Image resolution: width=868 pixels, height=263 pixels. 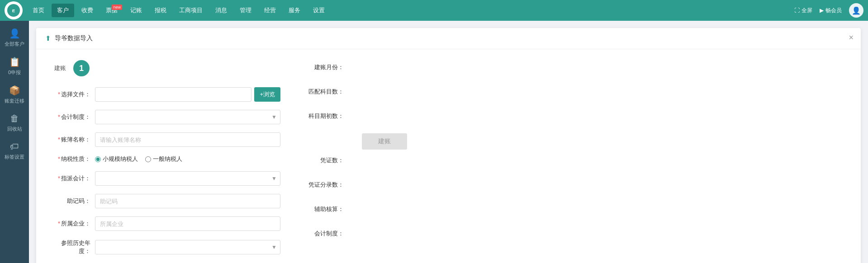 I want to click on sidebar-item-all-customers: 👤 全部客户, so click(x=14, y=38).